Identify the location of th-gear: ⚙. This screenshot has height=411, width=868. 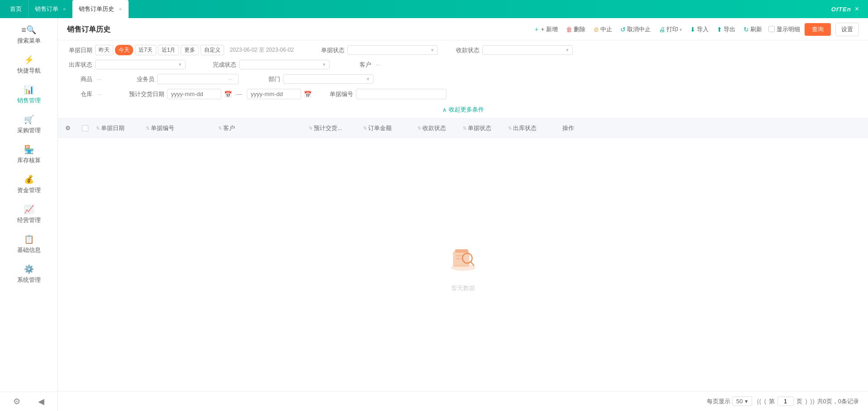
(70, 128).